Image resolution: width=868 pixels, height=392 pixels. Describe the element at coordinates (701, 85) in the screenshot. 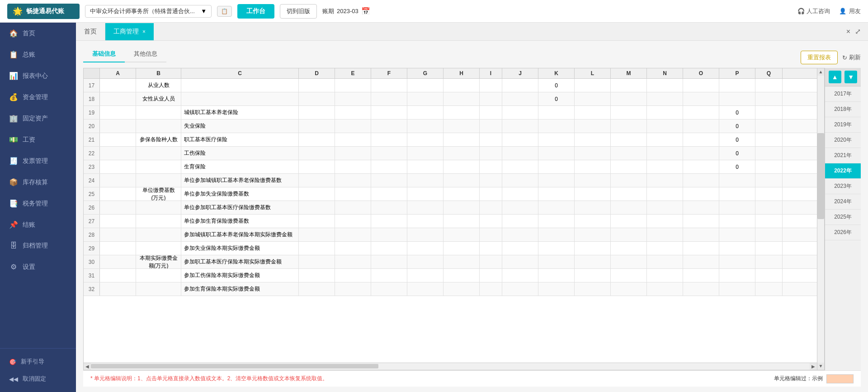

I see `cell-17-o` at that location.